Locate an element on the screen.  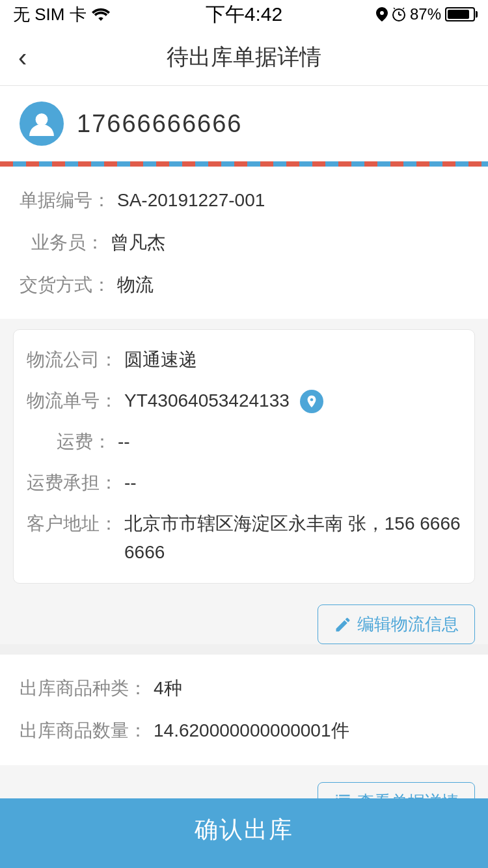
doc-number-label: 单据编号： is located at coordinates (65, 200).